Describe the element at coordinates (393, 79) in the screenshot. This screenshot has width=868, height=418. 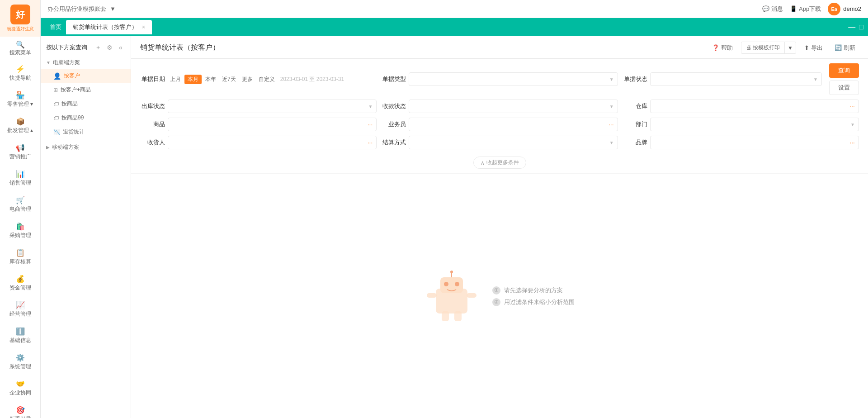
I see `order-type-label: 单据类型` at that location.